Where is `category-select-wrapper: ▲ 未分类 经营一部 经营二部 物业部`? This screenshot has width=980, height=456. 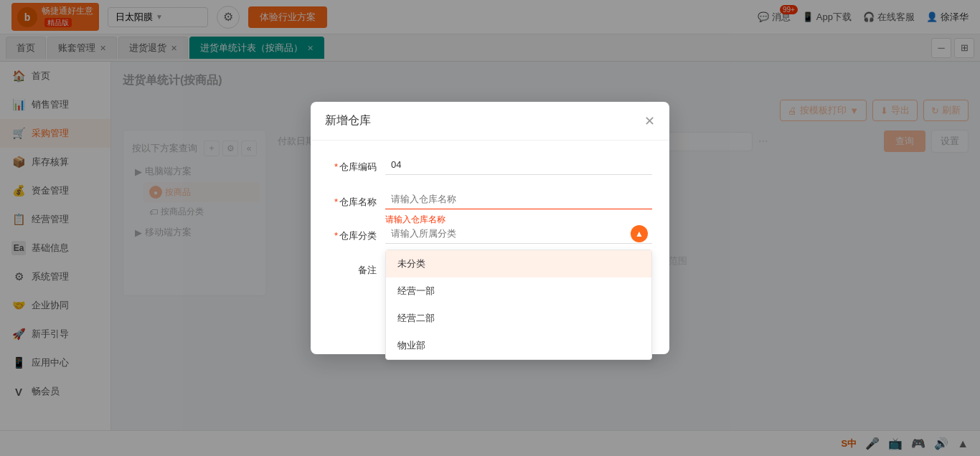
category-select-wrapper: ▲ 未分类 经营一部 经营二部 物业部 is located at coordinates (519, 234).